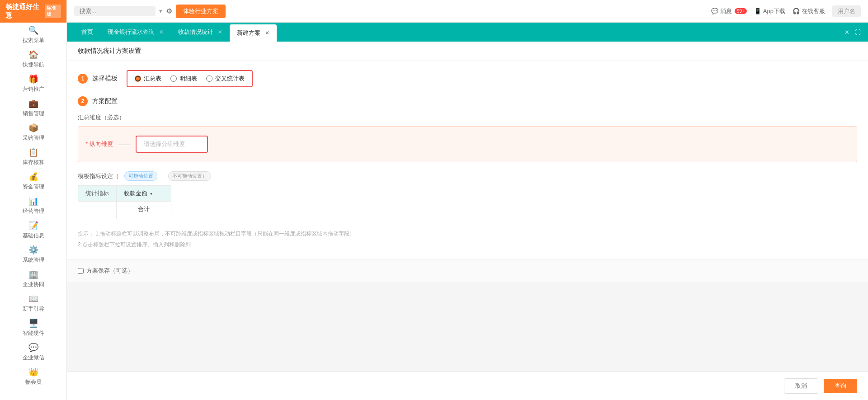  What do you see at coordinates (33, 157) in the screenshot?
I see `sidebar-item-inventory: 📋 库存核算` at bounding box center [33, 157].